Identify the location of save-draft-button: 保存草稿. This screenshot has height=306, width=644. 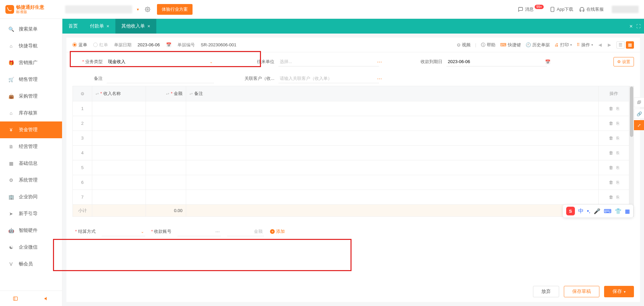
(582, 292).